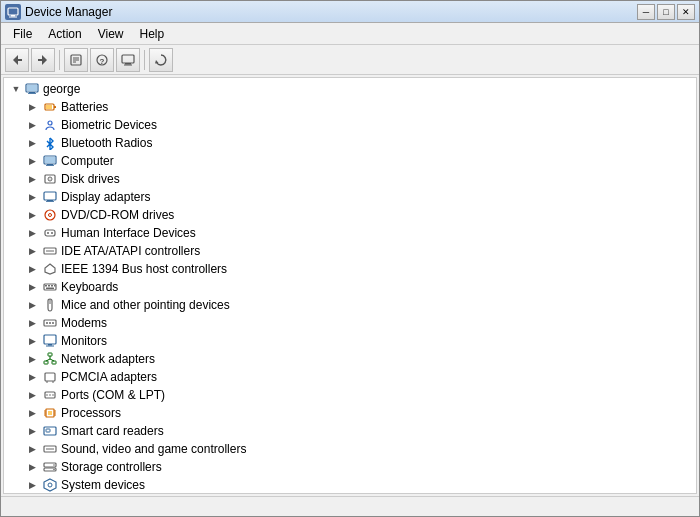 This screenshot has height=517, width=700. Describe the element at coordinates (350, 269) in the screenshot. I see `tree-item: ▶ IEEE 1394 Bus host controllers` at that location.